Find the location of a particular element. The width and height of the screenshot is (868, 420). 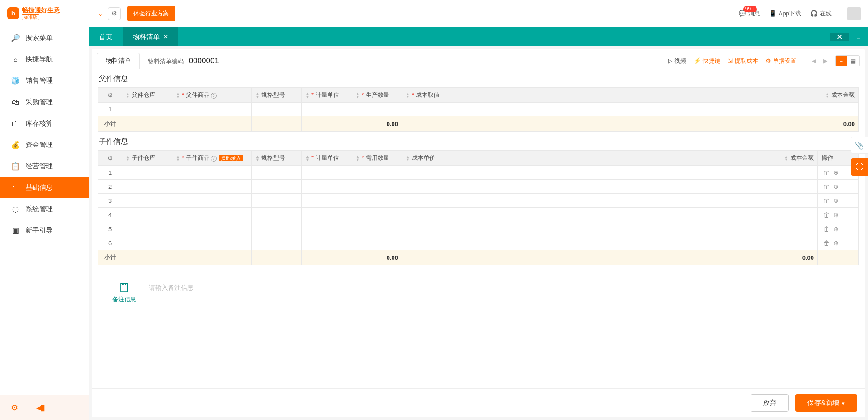

scan-input-button: 扫码录入 is located at coordinates (231, 158).